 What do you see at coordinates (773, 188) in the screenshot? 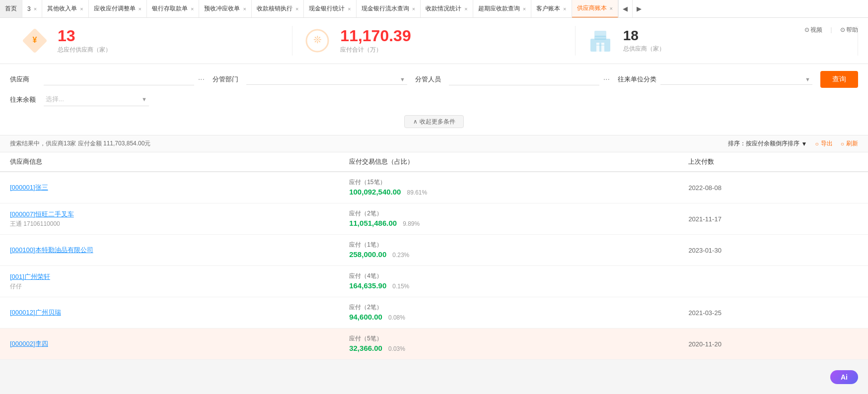
I see `last-pay-cell: 2022-08-08` at bounding box center [773, 188].